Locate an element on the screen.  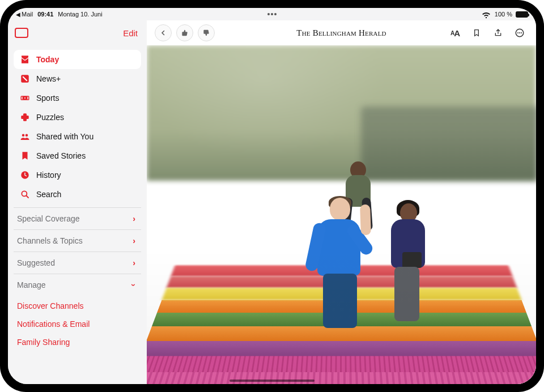
status-right: 100 % is located at coordinates (504, 14).